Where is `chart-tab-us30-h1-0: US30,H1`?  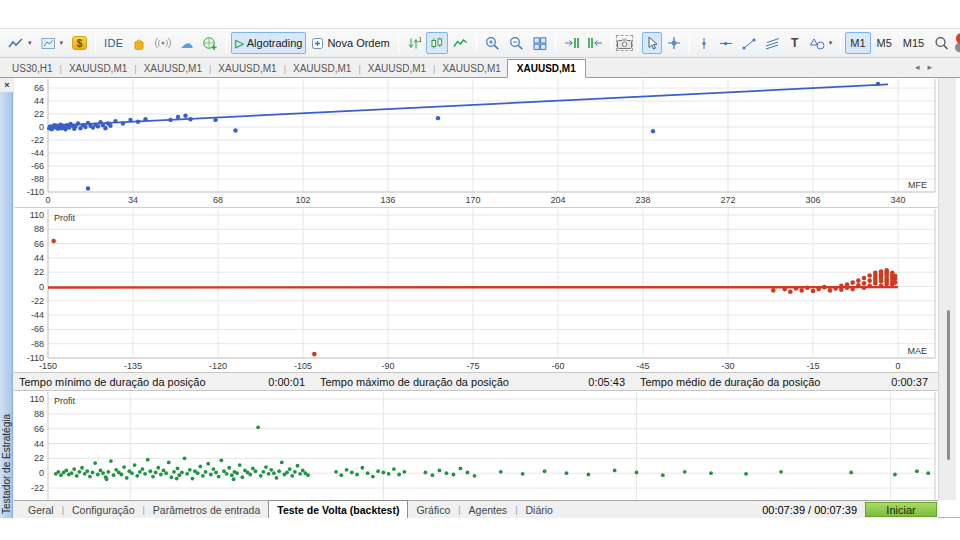 chart-tab-us30-h1-0: US30,H1 is located at coordinates (32, 68).